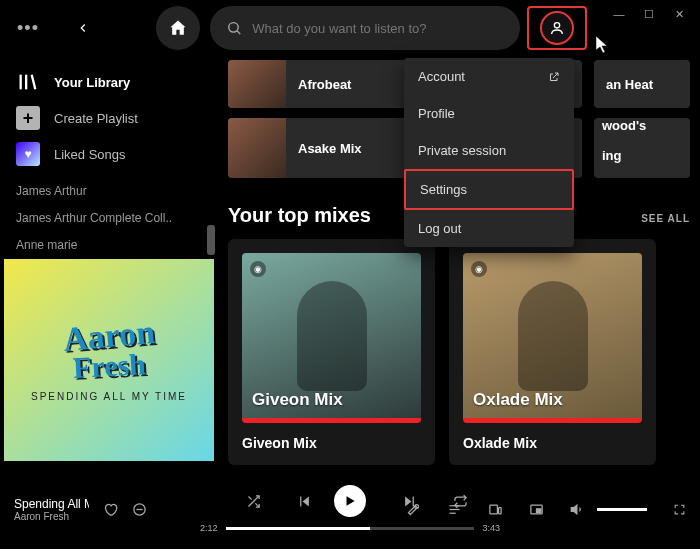  Describe the element at coordinates (680, 510) in the screenshot. I see `expand-icon` at that location.